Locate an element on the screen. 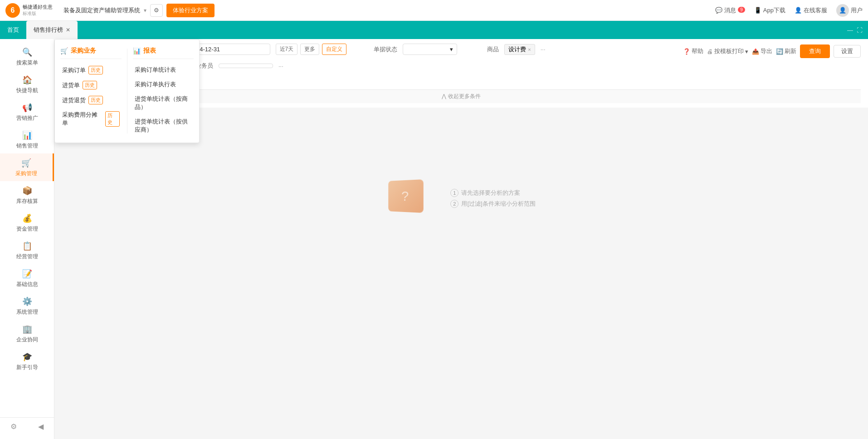 This screenshot has width=868, height=439. home-icon: 🏠 is located at coordinates (27, 80).